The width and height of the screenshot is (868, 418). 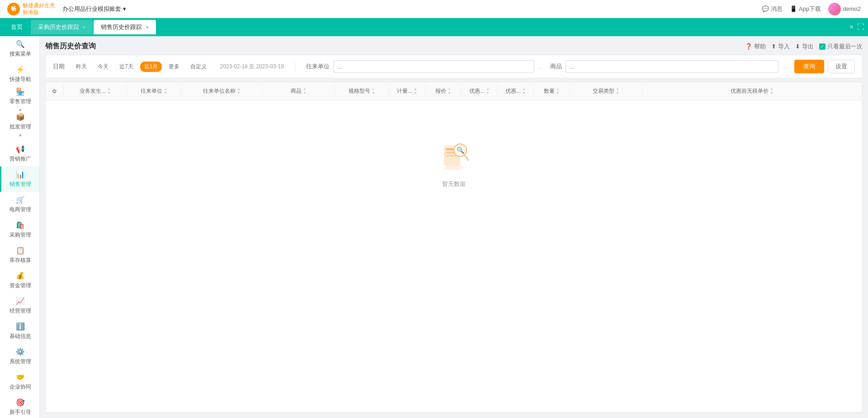 What do you see at coordinates (20, 306) in the screenshot?
I see `sidebar-item-ops: 📈 经营管理` at bounding box center [20, 306].